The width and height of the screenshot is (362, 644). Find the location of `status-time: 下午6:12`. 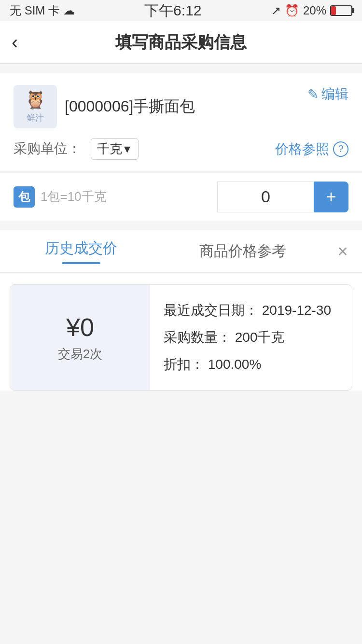

status-time: 下午6:12 is located at coordinates (173, 11).